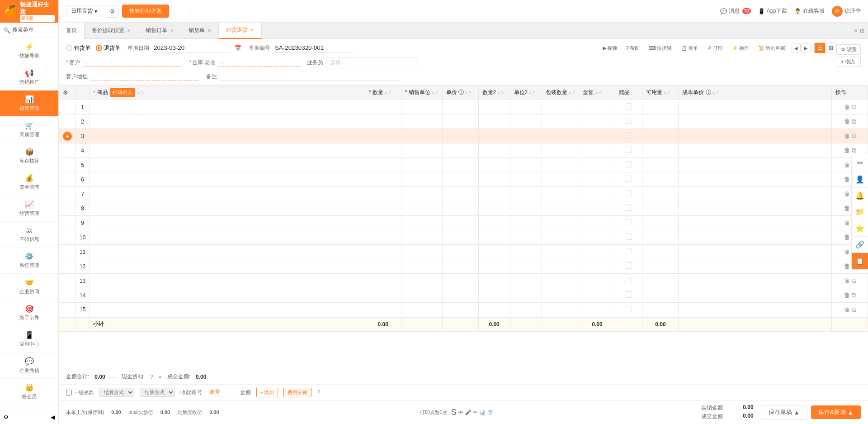 The width and height of the screenshot is (868, 424). What do you see at coordinates (849, 62) in the screenshot?
I see `logistics-btn: + 物流` at bounding box center [849, 62].